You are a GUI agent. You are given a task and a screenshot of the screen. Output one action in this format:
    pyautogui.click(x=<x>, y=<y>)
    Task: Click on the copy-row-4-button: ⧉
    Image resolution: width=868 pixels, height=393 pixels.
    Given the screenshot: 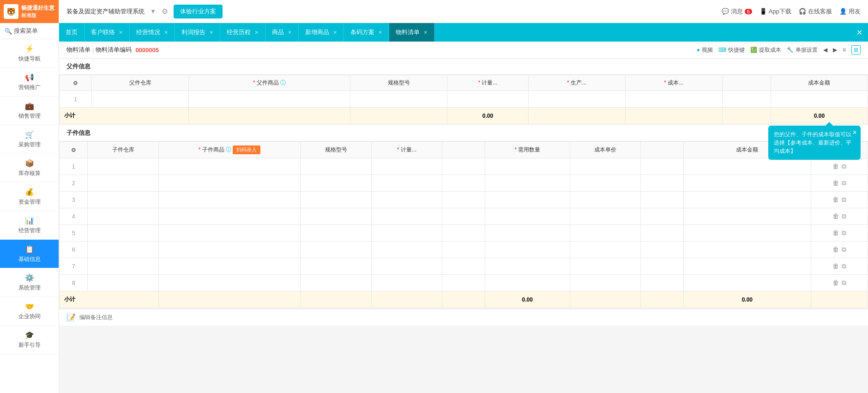 What is the action you would take?
    pyautogui.click(x=844, y=216)
    